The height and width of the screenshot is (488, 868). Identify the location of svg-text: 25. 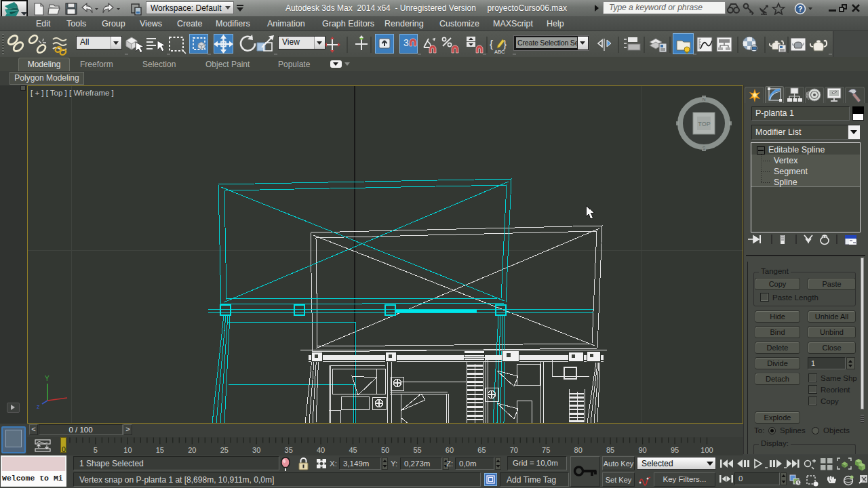
(224, 450).